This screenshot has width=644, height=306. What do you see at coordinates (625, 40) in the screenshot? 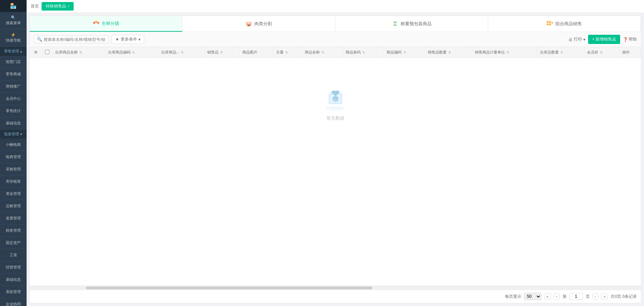
I see `help-icon: ❓` at bounding box center [625, 40].